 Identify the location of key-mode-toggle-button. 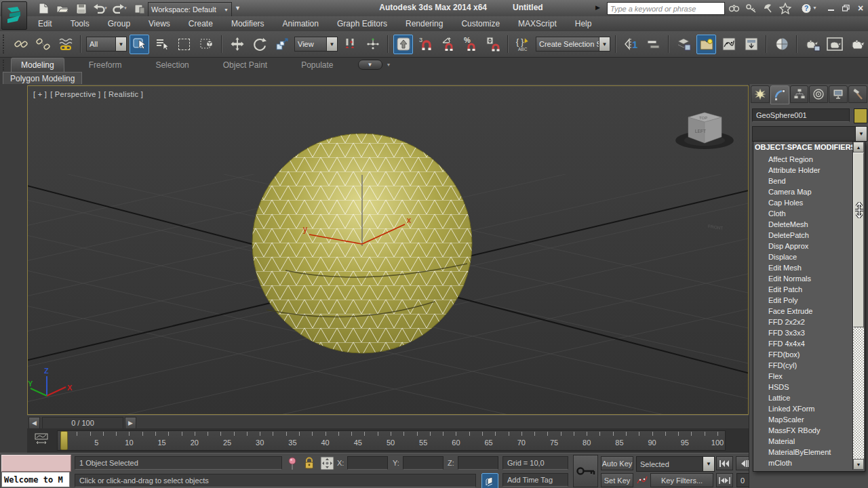
(724, 480).